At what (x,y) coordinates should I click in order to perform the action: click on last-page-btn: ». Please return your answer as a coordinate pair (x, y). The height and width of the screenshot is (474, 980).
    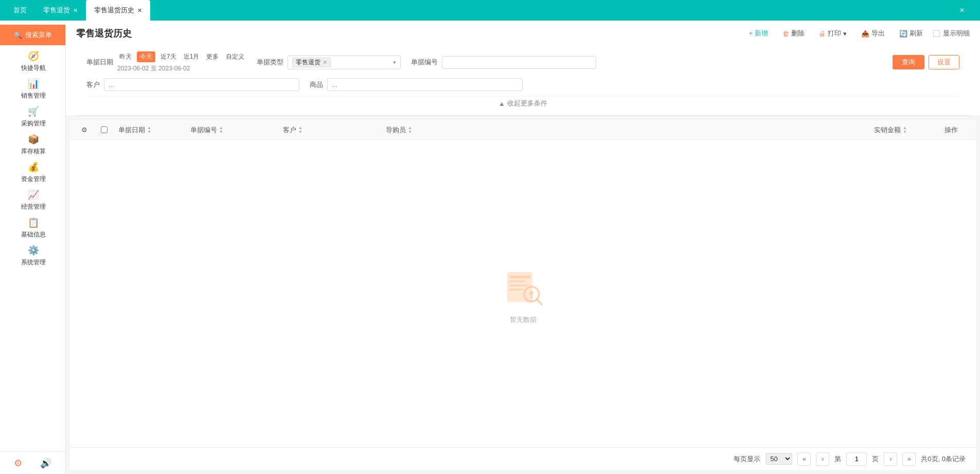
    Looking at the image, I should click on (909, 459).